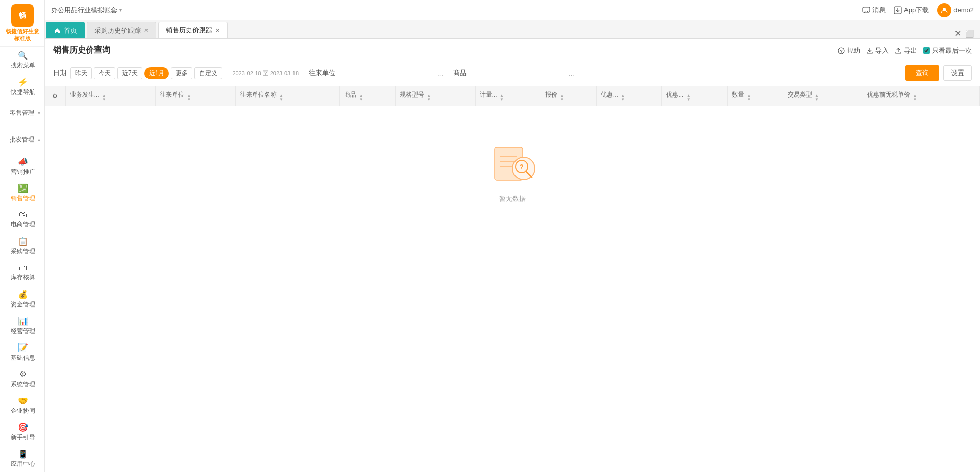 The height and width of the screenshot is (472, 980). What do you see at coordinates (22, 259) in the screenshot?
I see `sidebar-nav: 🔍 搜索菜单 ⚡ 快捷导航 零售管理 ▾ 批发管理 ▴ 📣 营销推广 💹 销售管…` at bounding box center [22, 259].